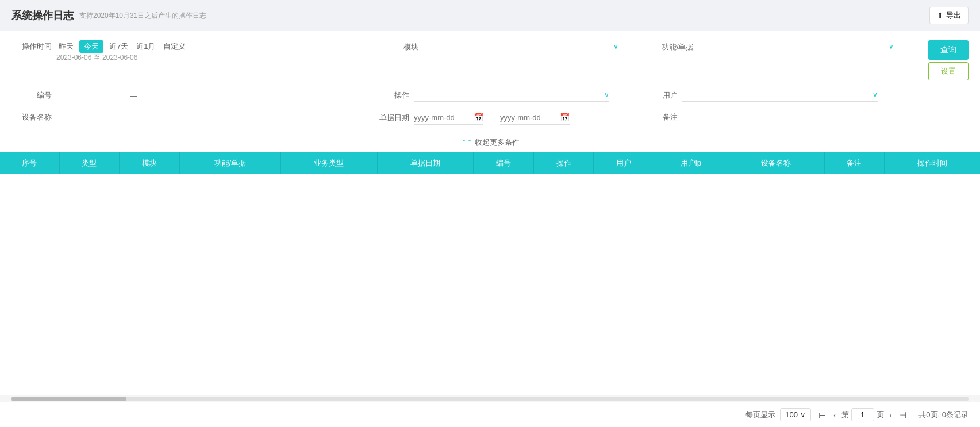  Describe the element at coordinates (564, 117) in the screenshot. I see `calendar-end-icon: 📅` at that location.